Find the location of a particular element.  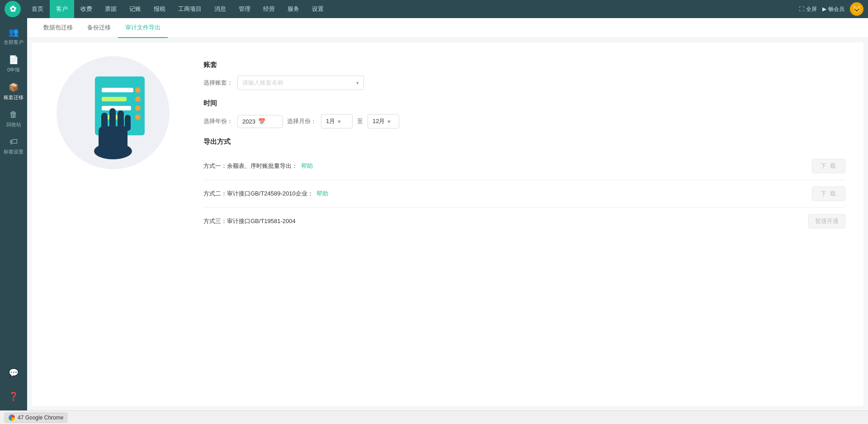

start-month-chevron: ▾ is located at coordinates (339, 121).